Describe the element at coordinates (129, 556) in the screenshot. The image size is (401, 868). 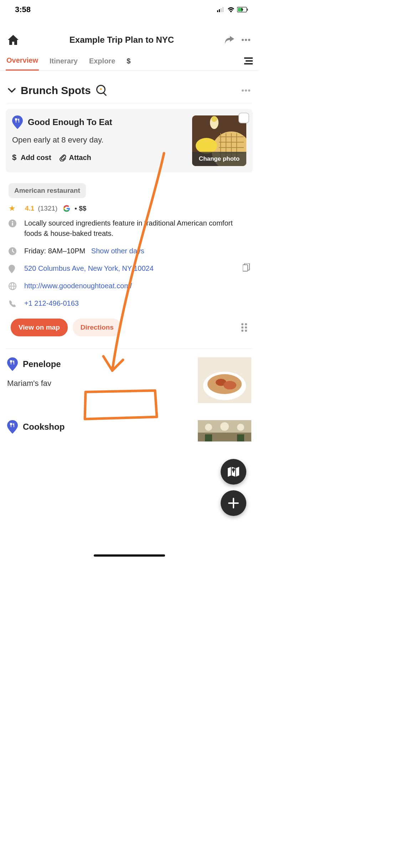
I see `home-indicator` at that location.